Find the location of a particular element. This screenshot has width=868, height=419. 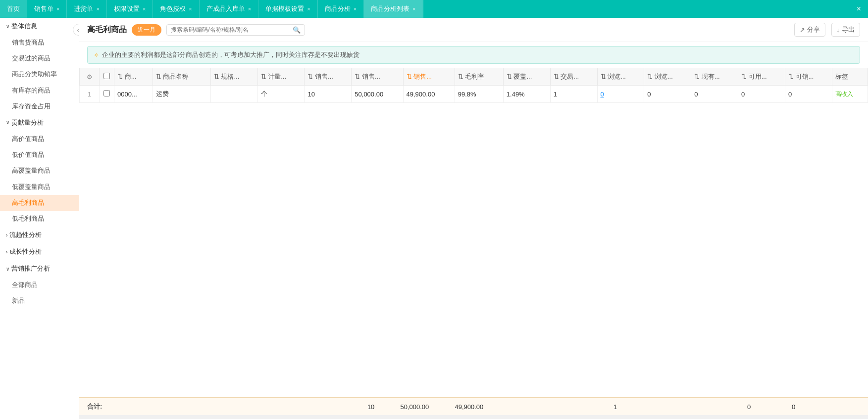

sidebar-item-category-sales-rate: 商品分类助销率 is located at coordinates (40, 74).